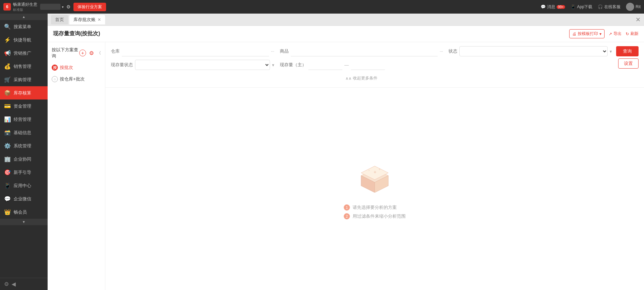 The height and width of the screenshot is (290, 644). Describe the element at coordinates (20, 7) in the screenshot. I see `logo-area: 6 畅康通好生意 标准版` at that location.